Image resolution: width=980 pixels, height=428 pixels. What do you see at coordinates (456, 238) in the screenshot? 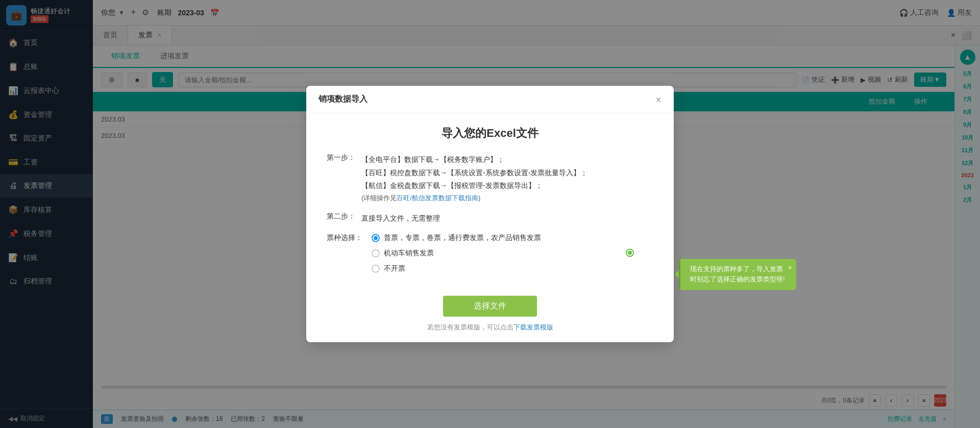
I see `radio-item-1: 普票，专票，卷票，通行费发票，农产品销售发票` at bounding box center [456, 238].